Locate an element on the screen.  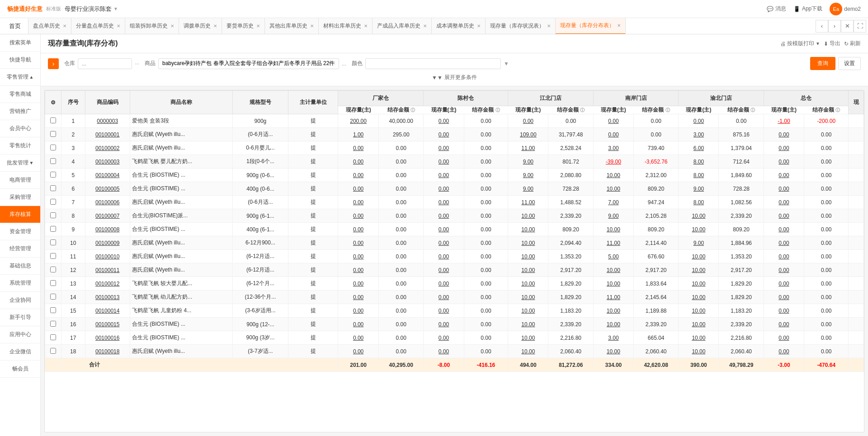
dots-icon: ··· is located at coordinates (137, 64).